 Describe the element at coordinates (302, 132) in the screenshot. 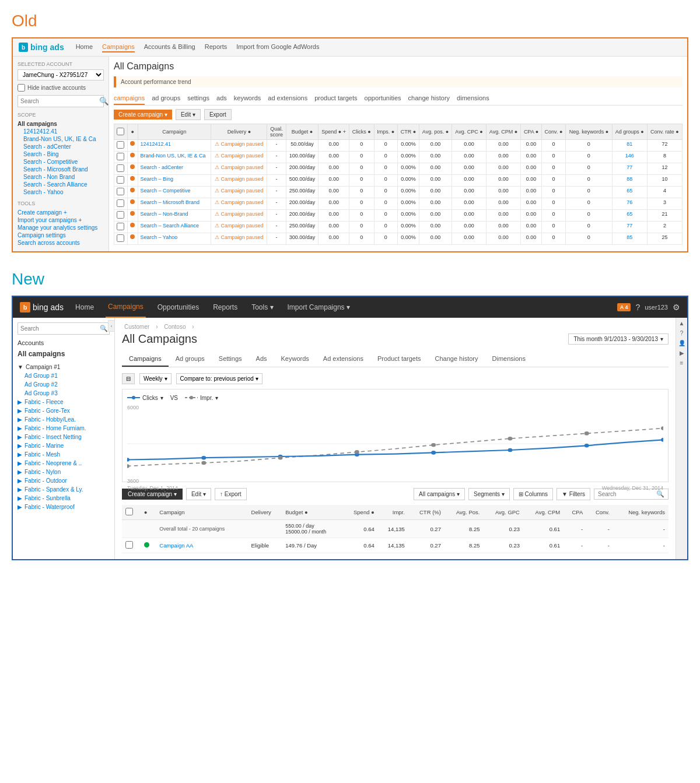

I see `old-th-budget: Budget ●` at that location.